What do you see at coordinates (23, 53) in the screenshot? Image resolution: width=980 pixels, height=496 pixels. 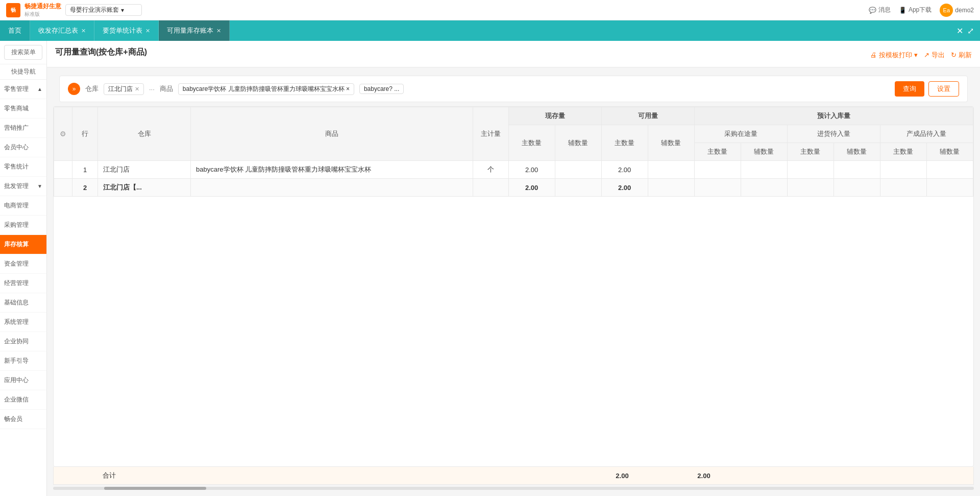 I see `sidebar-search-area: 搜索菜单` at bounding box center [23, 53].